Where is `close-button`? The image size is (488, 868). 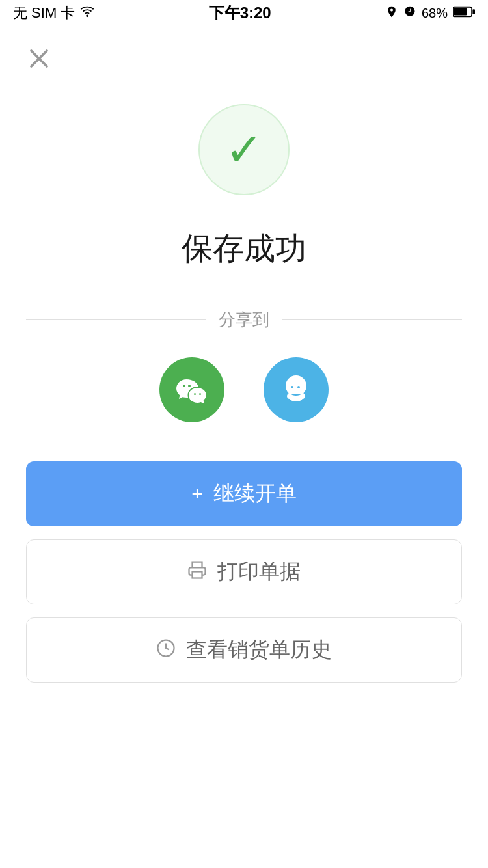
close-button is located at coordinates (39, 59).